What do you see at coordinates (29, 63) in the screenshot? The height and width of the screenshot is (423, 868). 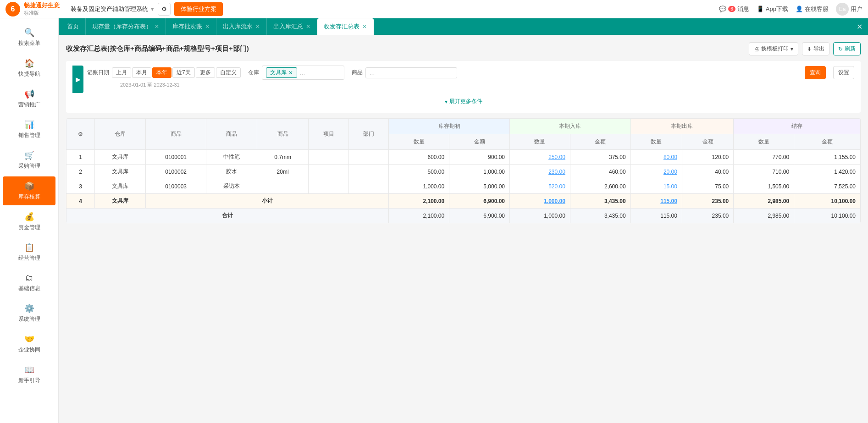 I see `home-icon: 🏠` at bounding box center [29, 63].